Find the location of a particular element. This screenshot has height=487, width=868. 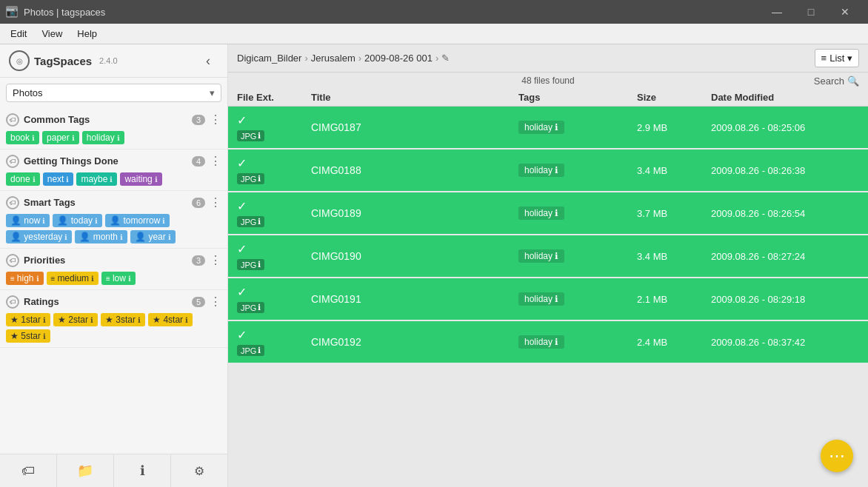

tag-low: ≡ low ℹ is located at coordinates (118, 278).